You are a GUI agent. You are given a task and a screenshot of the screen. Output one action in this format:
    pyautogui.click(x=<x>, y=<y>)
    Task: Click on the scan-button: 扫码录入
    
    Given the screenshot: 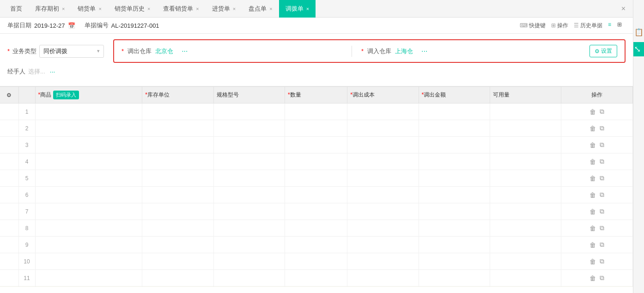 What is the action you would take?
    pyautogui.click(x=66, y=95)
    